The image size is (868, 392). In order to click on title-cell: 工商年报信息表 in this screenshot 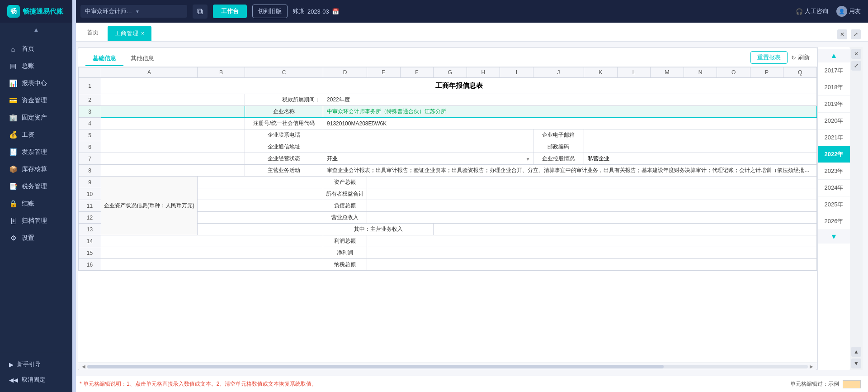, I will do `click(459, 86)`.